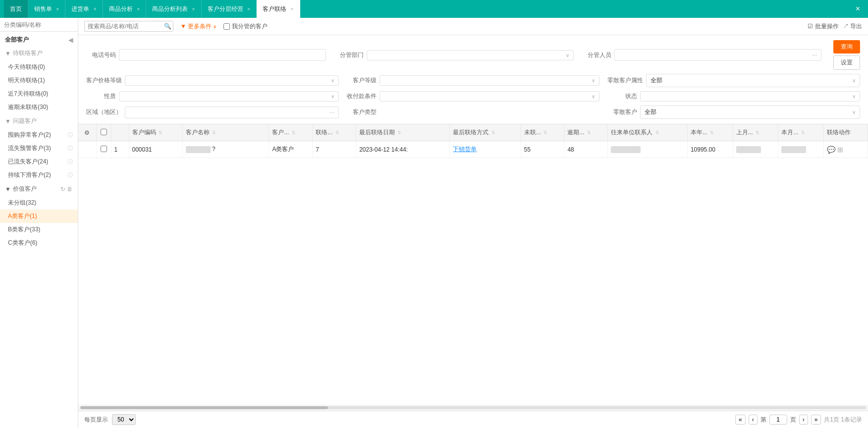 This screenshot has width=868, height=428. Describe the element at coordinates (229, 9) in the screenshot. I see `tab-customer-tier: 客户分层经营 ×` at that location.